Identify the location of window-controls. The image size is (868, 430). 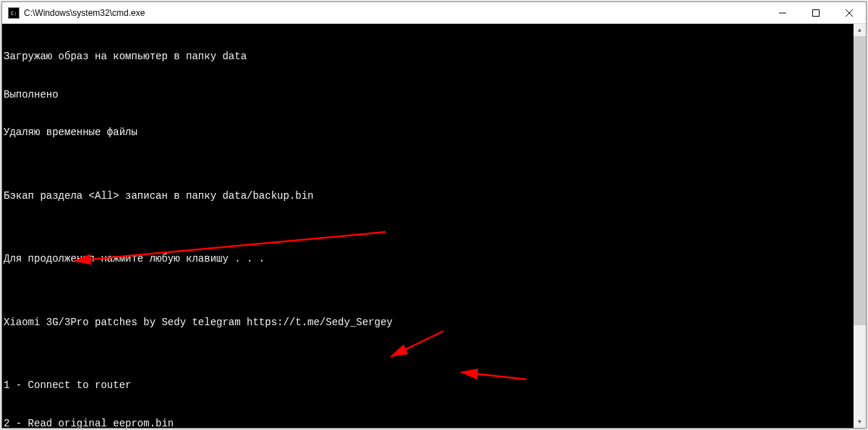
(816, 13).